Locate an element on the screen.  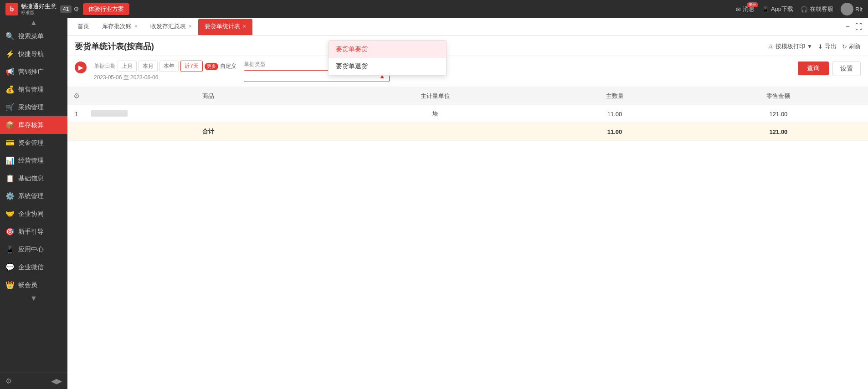
tab-close-receive-summary: × is located at coordinates (190, 26).